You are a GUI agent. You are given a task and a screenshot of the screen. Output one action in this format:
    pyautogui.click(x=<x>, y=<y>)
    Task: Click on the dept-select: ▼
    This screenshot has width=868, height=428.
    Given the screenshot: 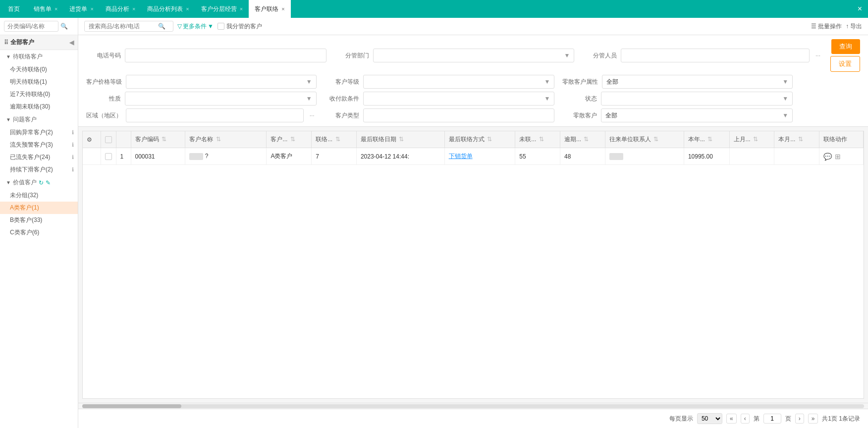 What is the action you would take?
    pyautogui.click(x=474, y=55)
    